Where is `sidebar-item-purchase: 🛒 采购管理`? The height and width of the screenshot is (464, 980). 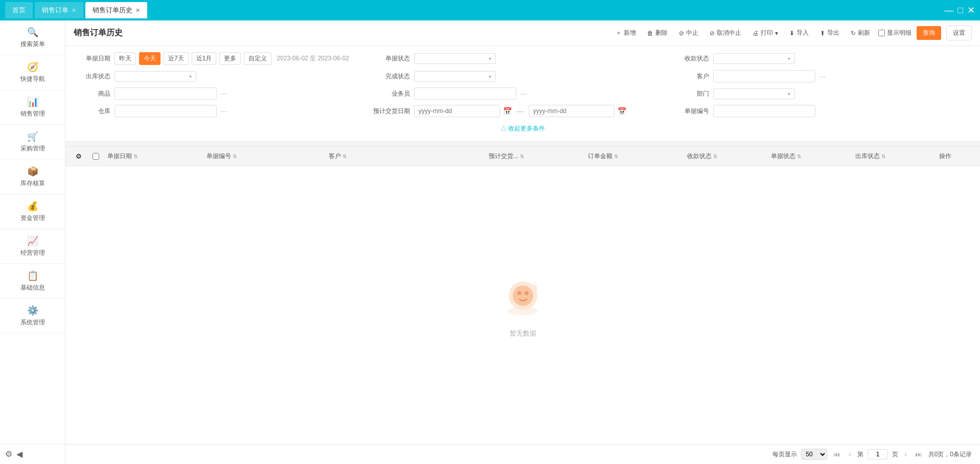 sidebar-item-purchase: 🛒 采购管理 is located at coordinates (33, 142).